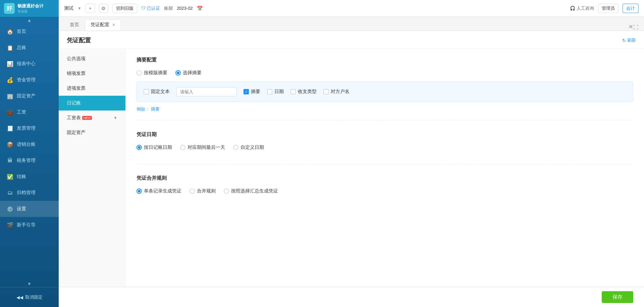  I want to click on calendar-icon: 📅, so click(200, 8).